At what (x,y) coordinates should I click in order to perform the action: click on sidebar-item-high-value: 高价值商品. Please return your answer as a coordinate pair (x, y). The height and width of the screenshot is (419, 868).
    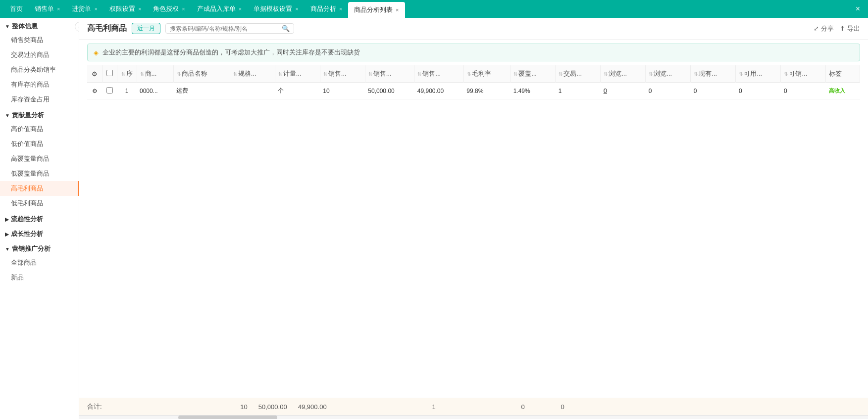
    Looking at the image, I should click on (40, 129).